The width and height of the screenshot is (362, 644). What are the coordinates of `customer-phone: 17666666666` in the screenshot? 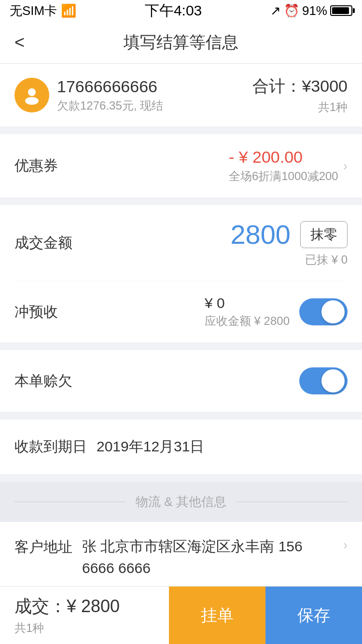 It's located at (110, 87).